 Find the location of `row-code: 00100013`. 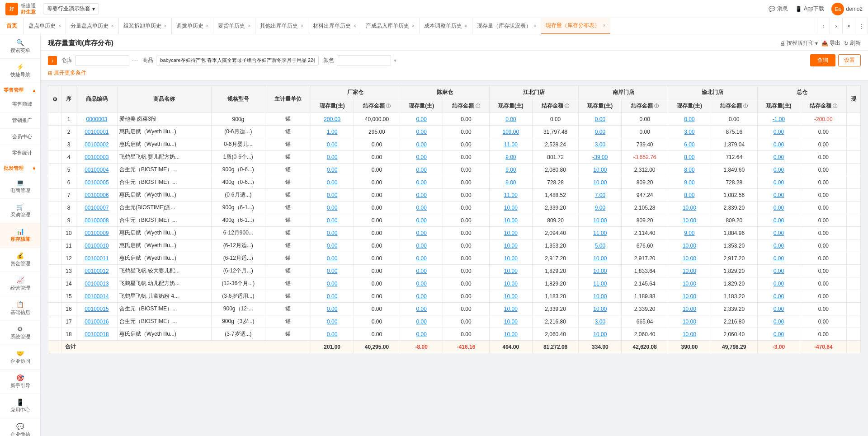

row-code: 00100013 is located at coordinates (97, 284).